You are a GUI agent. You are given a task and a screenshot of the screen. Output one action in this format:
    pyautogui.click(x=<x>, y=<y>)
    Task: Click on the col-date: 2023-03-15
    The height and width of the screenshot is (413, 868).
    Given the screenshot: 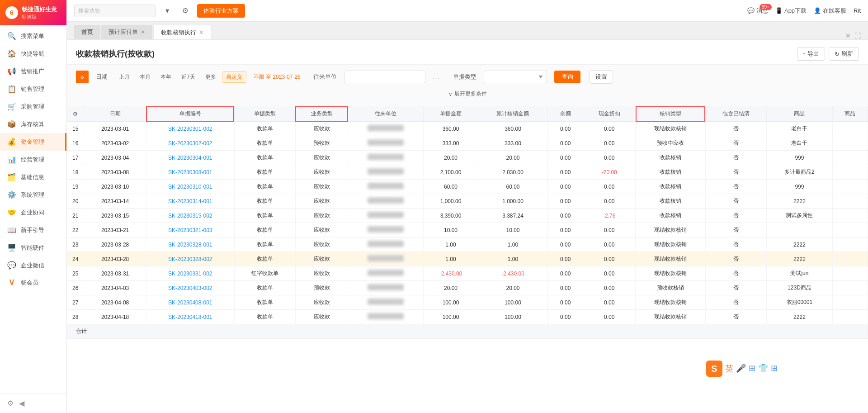 What is the action you would take?
    pyautogui.click(x=115, y=216)
    